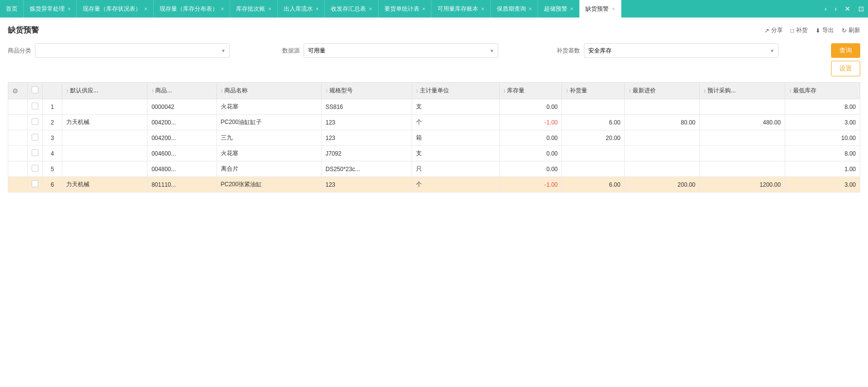 This screenshot has height=387, width=868. Describe the element at coordinates (23, 30) in the screenshot. I see `page-title: 缺货预警` at that location.